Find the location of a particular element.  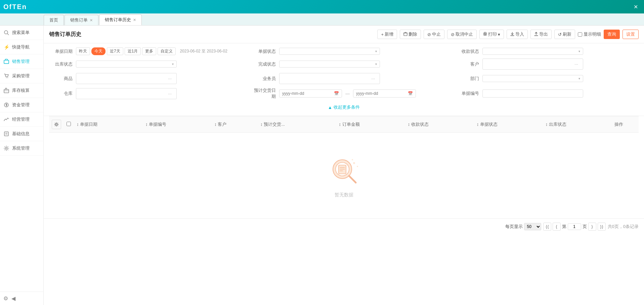

delivery-status-select: ▾ is located at coordinates (126, 64).